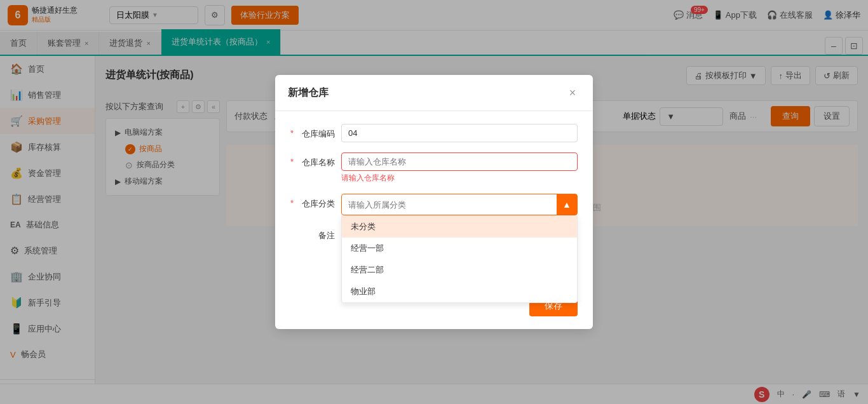 The width and height of the screenshot is (868, 404). What do you see at coordinates (459, 133) in the screenshot?
I see `warehouse-code-field` at bounding box center [459, 133].